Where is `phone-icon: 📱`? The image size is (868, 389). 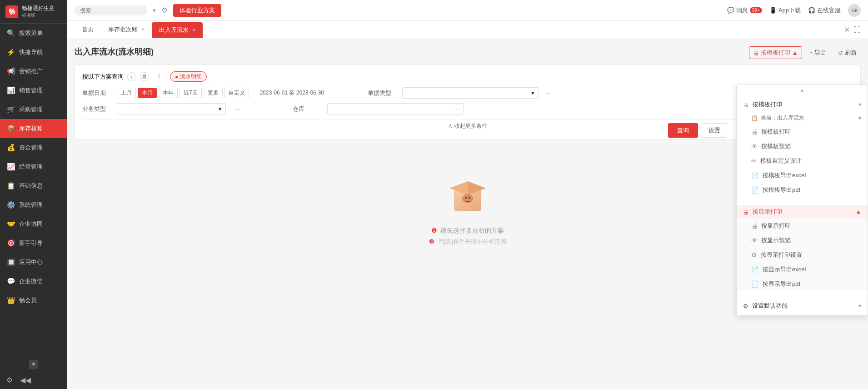 phone-icon: 📱 is located at coordinates (773, 10).